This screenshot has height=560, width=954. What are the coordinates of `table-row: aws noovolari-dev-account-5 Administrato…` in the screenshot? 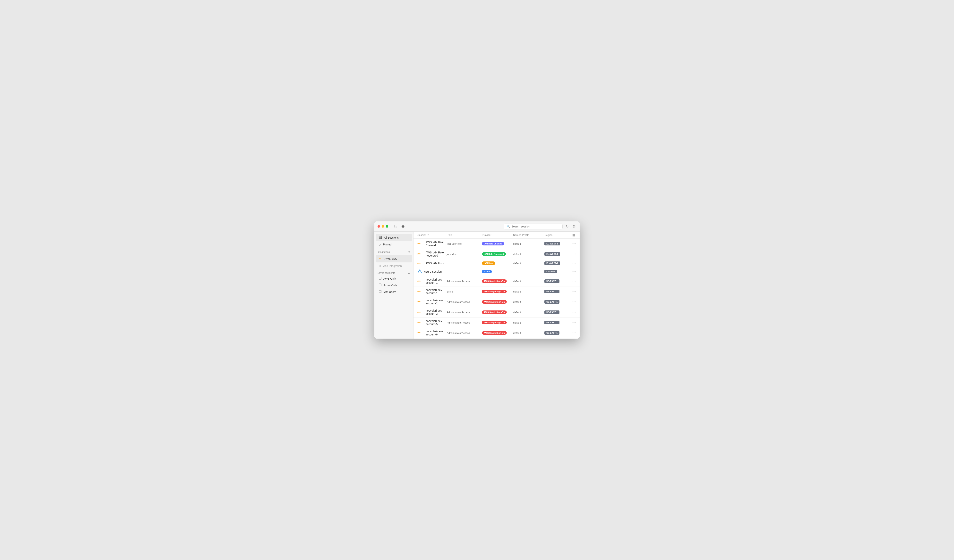 It's located at (497, 322).